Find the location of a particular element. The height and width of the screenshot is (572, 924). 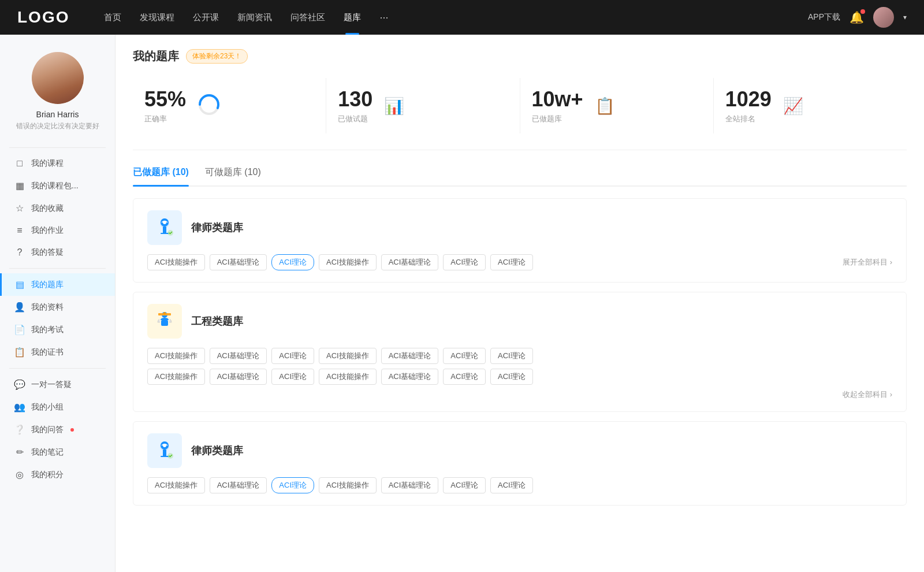

avatar-placeholder is located at coordinates (58, 78).